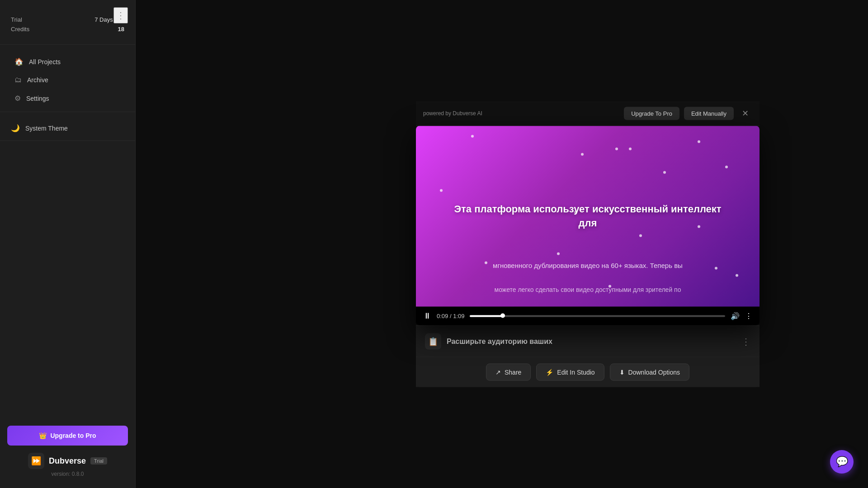 This screenshot has height=488, width=868. What do you see at coordinates (16, 20) in the screenshot?
I see `trial-label: Trial` at bounding box center [16, 20].